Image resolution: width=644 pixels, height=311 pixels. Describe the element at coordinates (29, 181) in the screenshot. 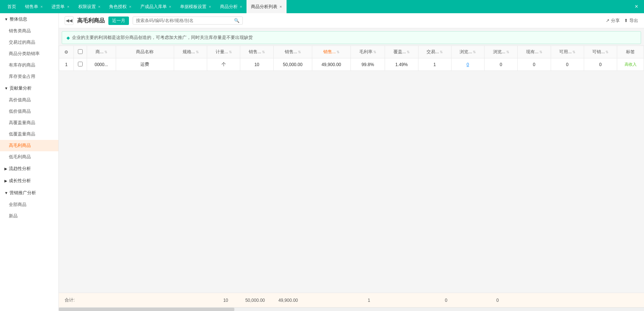

I see `sidebar-group-growth: ▶ 成长性分析` at that location.